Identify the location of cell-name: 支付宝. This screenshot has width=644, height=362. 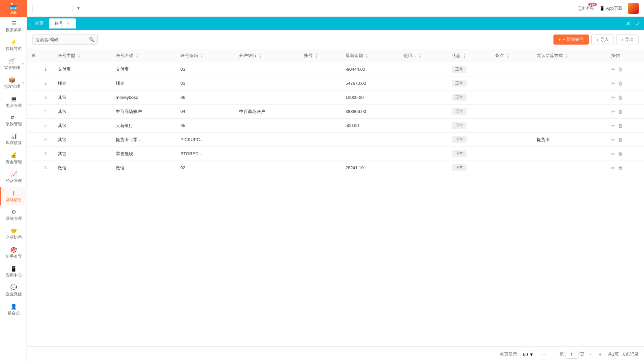
(144, 69).